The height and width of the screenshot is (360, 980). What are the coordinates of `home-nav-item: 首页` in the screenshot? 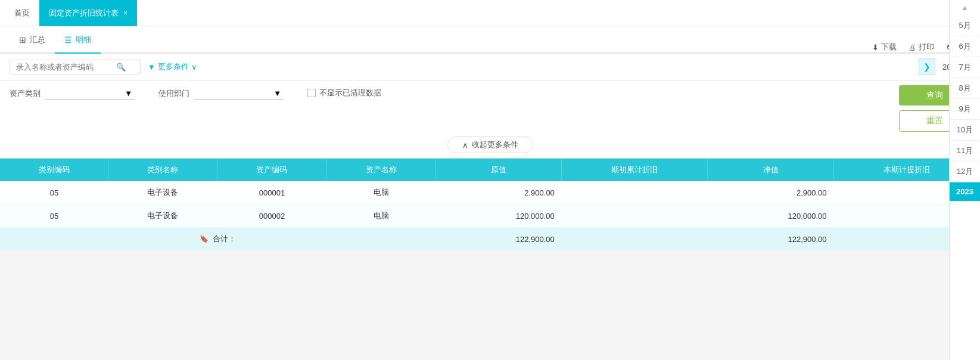 It's located at (22, 13).